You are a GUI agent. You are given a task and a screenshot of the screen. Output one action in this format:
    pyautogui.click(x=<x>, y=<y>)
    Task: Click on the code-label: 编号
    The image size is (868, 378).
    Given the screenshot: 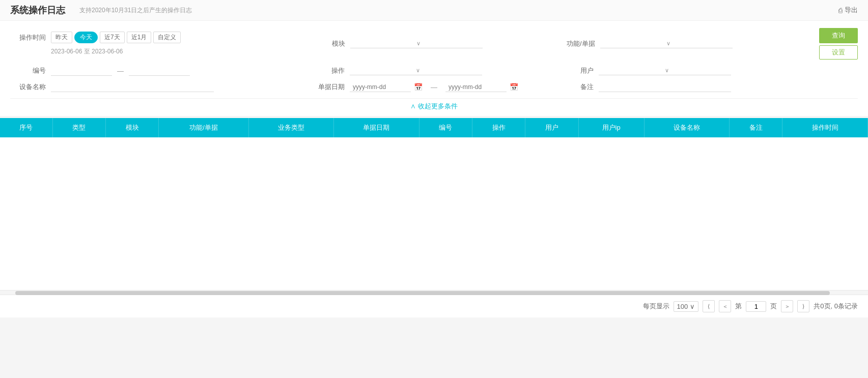 What is the action you would take?
    pyautogui.click(x=31, y=71)
    